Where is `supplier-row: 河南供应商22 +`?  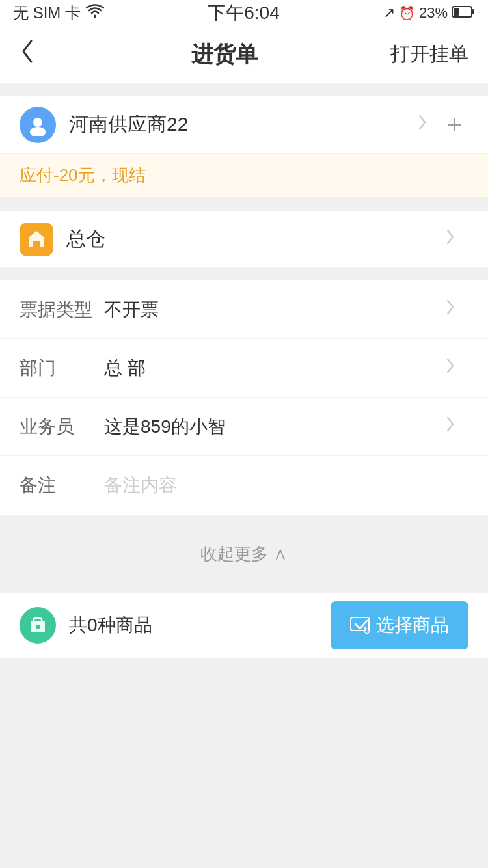 supplier-row: 河南供应商22 + is located at coordinates (244, 125).